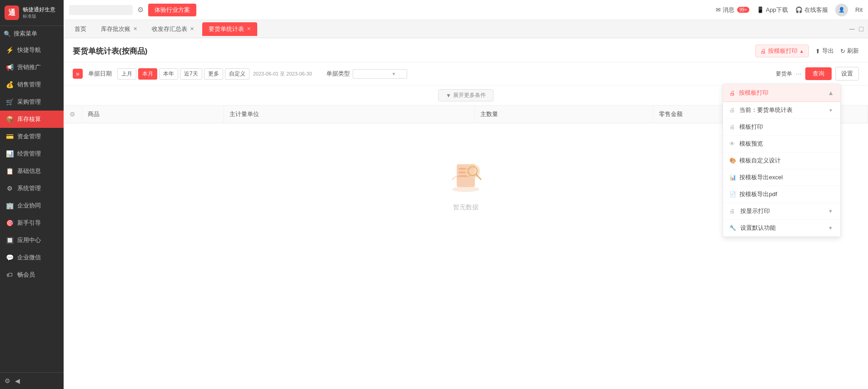 The height and width of the screenshot is (389, 868). I want to click on dropdown-item-export-excel: 📊 按模板导出excel, so click(782, 177).